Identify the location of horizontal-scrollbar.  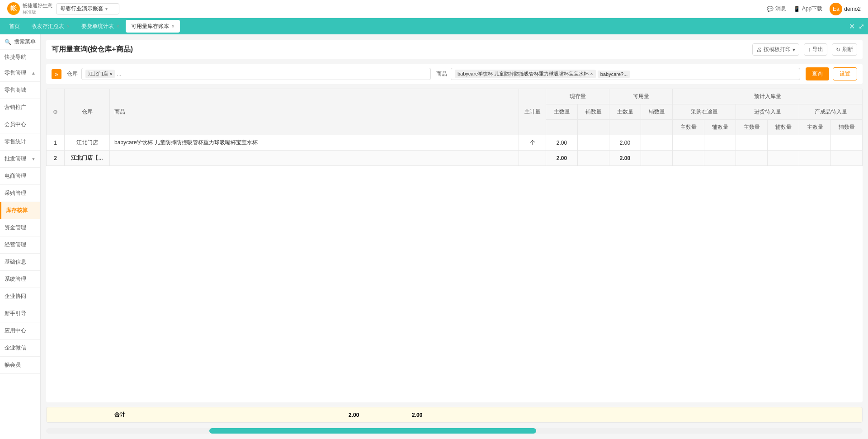
(454, 431).